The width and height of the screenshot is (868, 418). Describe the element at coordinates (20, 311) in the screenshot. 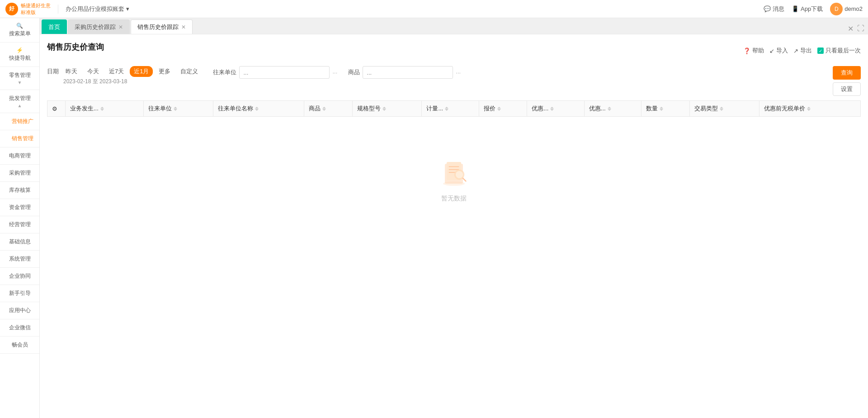

I see `sidebar-item-app-center: 应用中心` at that location.